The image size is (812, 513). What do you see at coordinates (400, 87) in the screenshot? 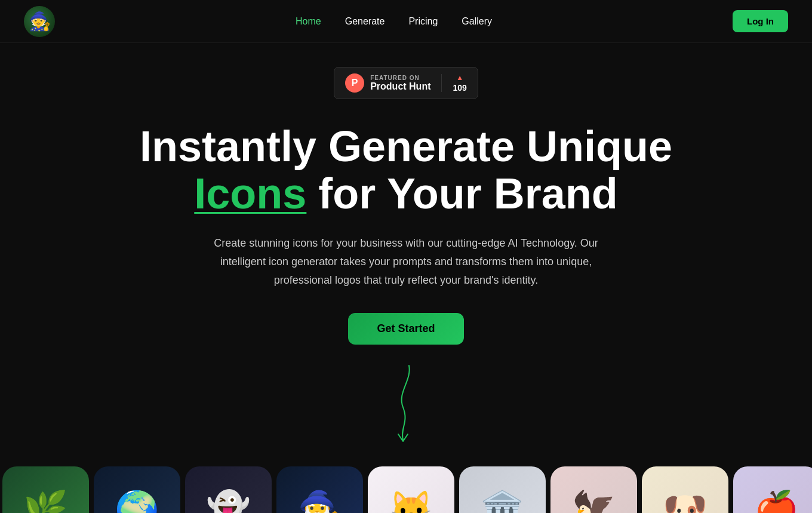
I see `ph-name-label: Product Hunt` at bounding box center [400, 87].